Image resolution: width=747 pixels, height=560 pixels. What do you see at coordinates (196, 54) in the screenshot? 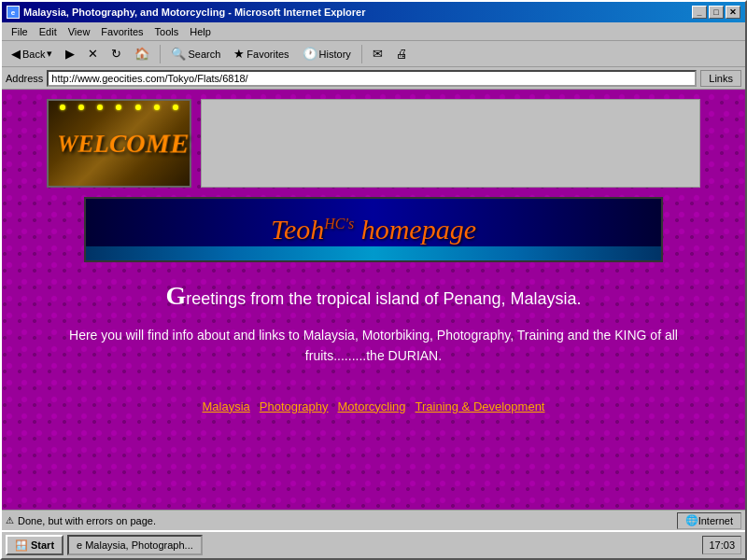
I see `search-button: 🔍 Search` at bounding box center [196, 54].